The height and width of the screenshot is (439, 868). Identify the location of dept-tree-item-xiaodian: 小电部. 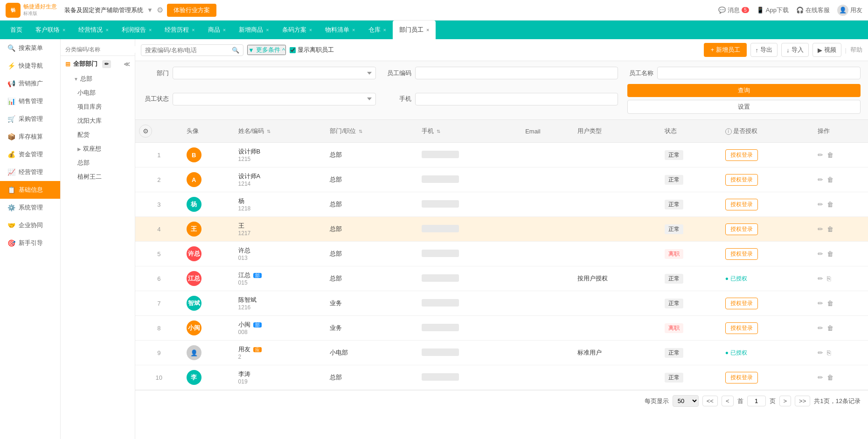
(98, 93).